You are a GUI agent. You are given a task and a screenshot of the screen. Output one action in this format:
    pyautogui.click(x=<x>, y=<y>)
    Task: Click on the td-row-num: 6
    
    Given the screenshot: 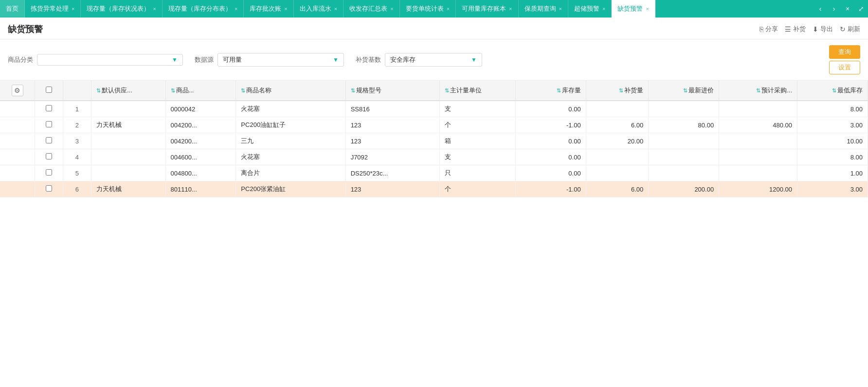 What is the action you would take?
    pyautogui.click(x=77, y=190)
    